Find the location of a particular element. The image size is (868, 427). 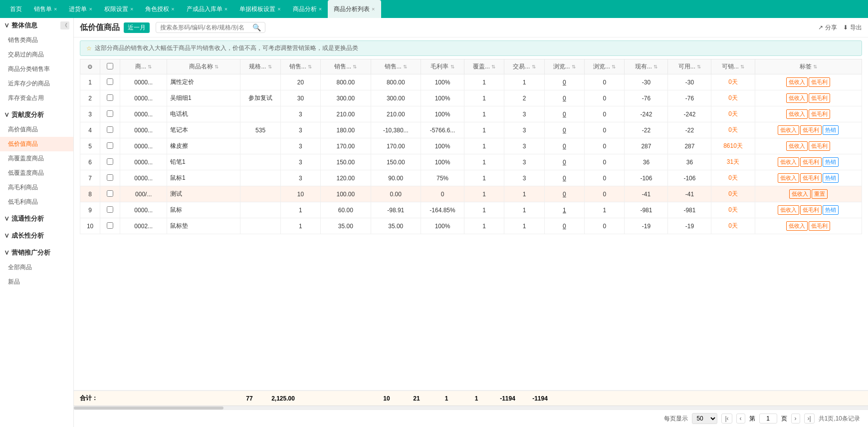

col-sale1: 销售... ⇅ is located at coordinates (346, 67).